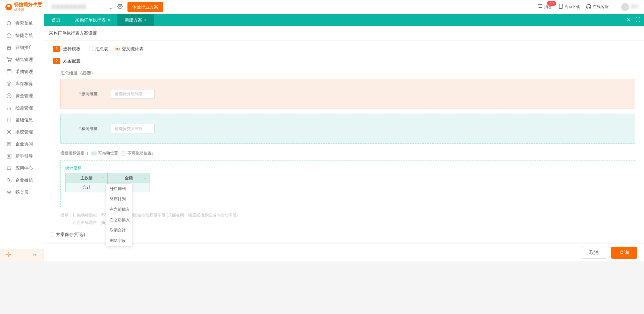 The height and width of the screenshot is (314, 644). Describe the element at coordinates (84, 129) in the screenshot. I see `horiz-dim-label: *横向维度` at that location.